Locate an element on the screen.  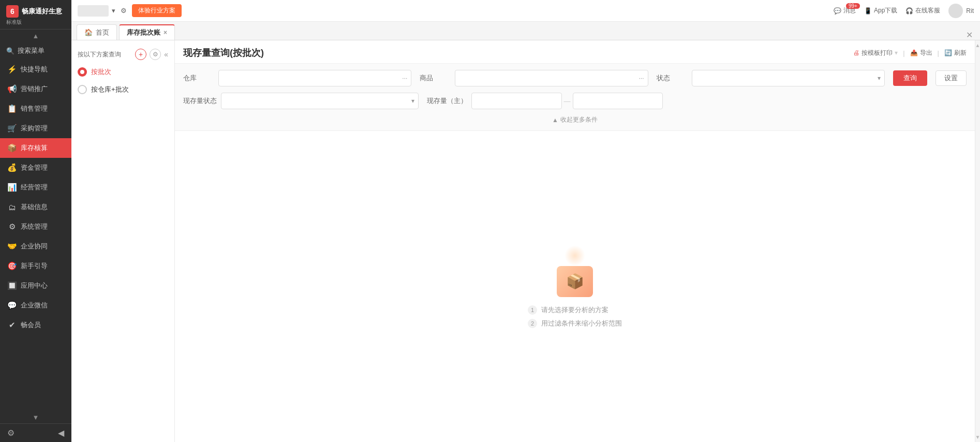
stock-qty-min-input is located at coordinates (516, 101).